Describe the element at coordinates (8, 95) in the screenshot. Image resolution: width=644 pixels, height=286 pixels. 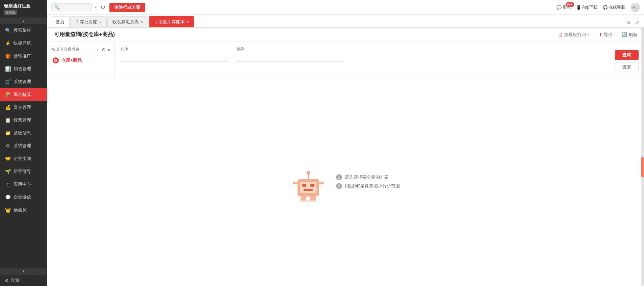
I see `box-icon: 📦` at that location.